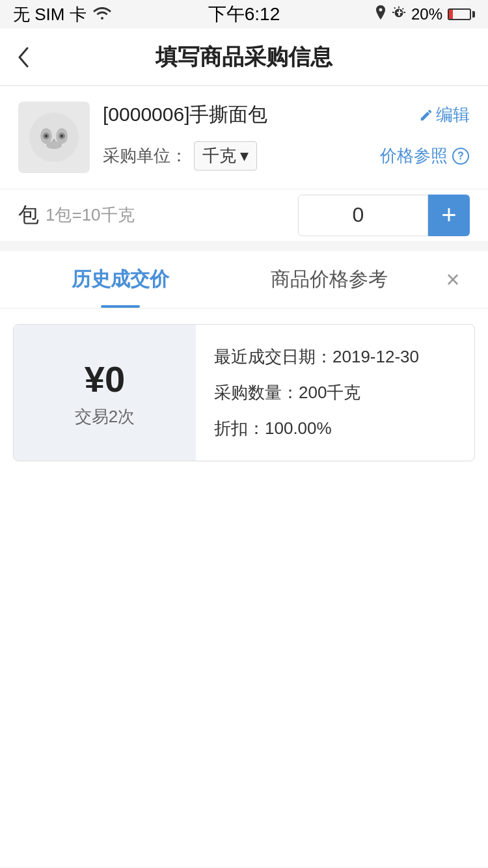 This screenshot has height=868, width=488. What do you see at coordinates (461, 14) in the screenshot?
I see `battery-icon` at bounding box center [461, 14].